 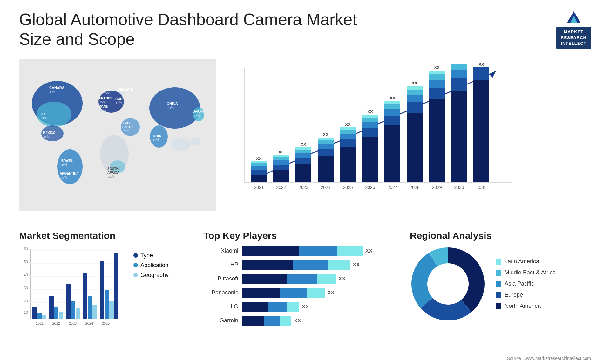 I want to click on player-row-panasonic: Panasonic XX, so click(x=302, y=293).